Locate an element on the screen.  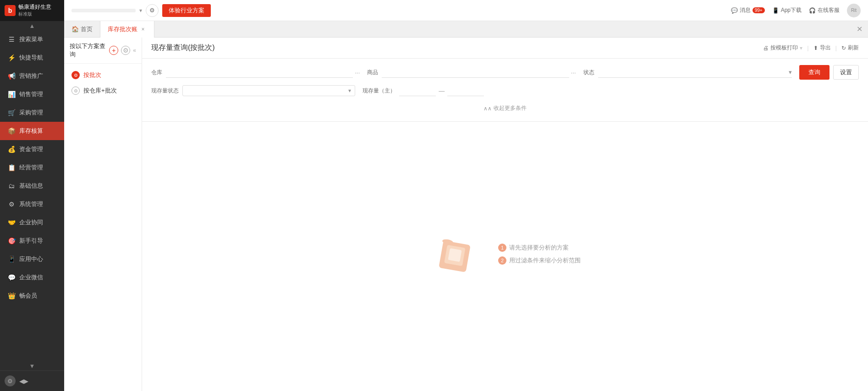
sidebar-scroll-up: ▲ is located at coordinates (32, 26).